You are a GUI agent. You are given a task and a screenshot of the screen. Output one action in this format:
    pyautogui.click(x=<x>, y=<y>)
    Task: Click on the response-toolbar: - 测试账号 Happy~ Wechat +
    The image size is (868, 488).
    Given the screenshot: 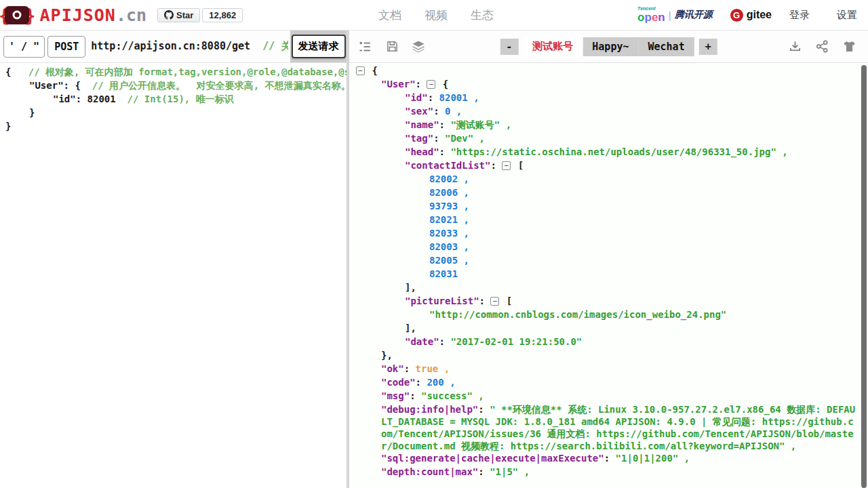 What is the action you would take?
    pyautogui.click(x=609, y=46)
    